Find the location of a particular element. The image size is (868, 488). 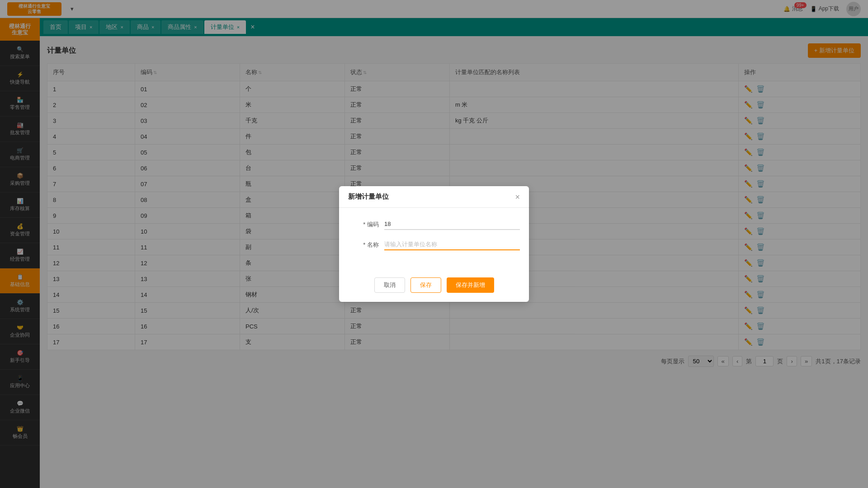

modal-title: 新增计量单位 is located at coordinates (368, 197).